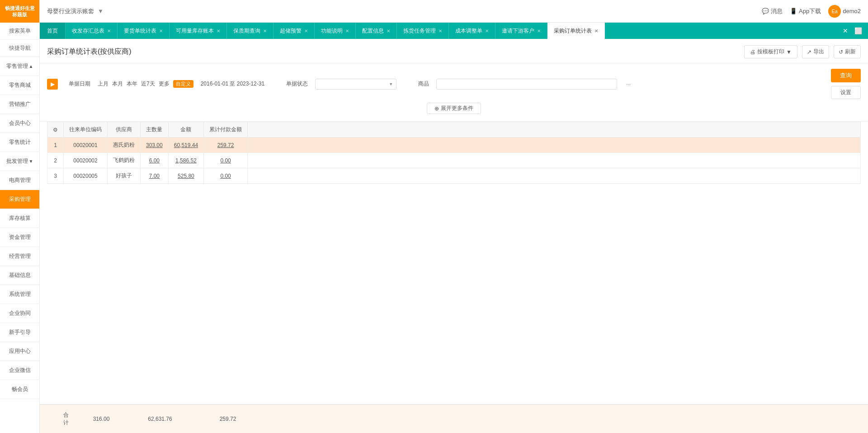  Describe the element at coordinates (186, 161) in the screenshot. I see `row-amount: 1,586.52` at that location.